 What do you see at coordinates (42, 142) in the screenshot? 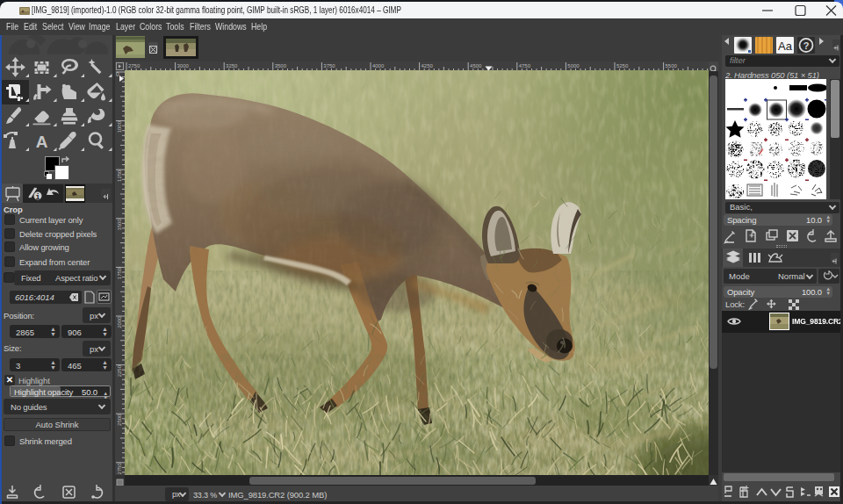
I see `svg-text: A` at bounding box center [42, 142].